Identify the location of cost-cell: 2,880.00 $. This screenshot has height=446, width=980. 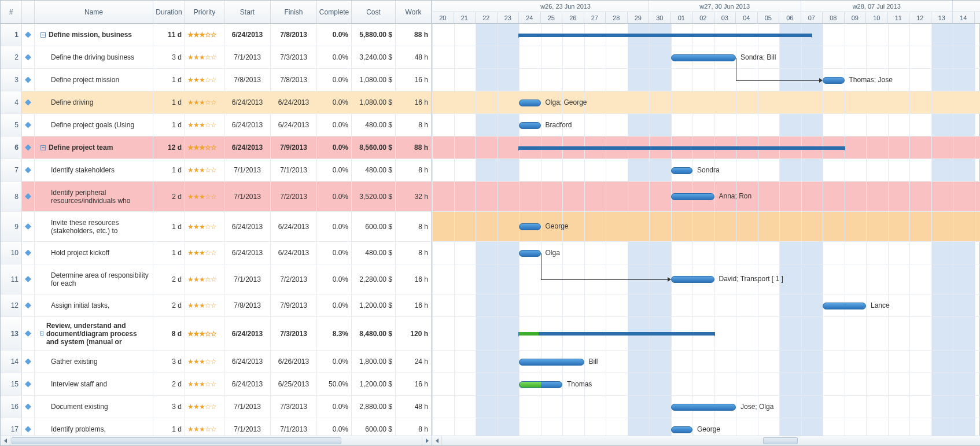
(374, 407).